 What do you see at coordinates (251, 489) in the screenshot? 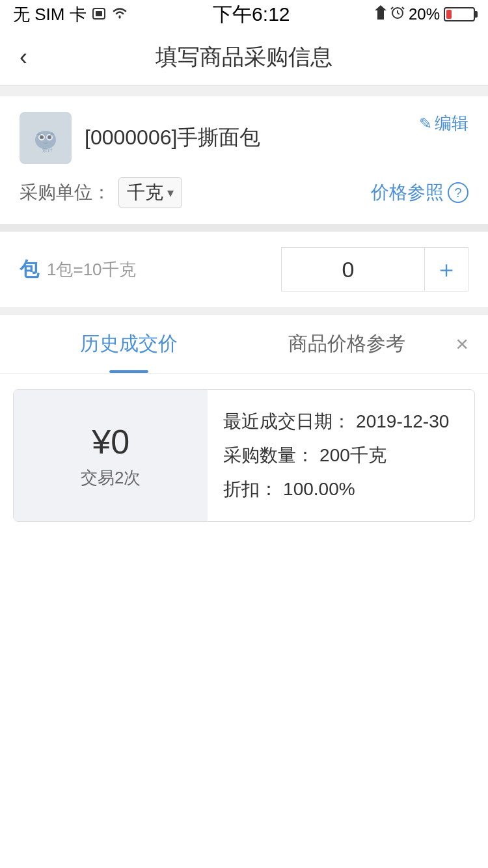
I see `discount-label: 折扣：` at bounding box center [251, 489].